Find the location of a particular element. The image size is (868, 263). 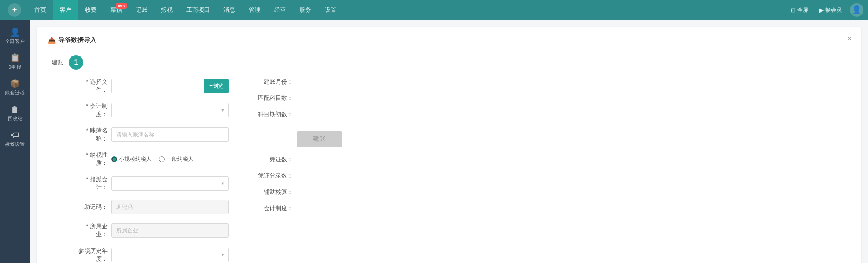

history-select is located at coordinates (170, 255).